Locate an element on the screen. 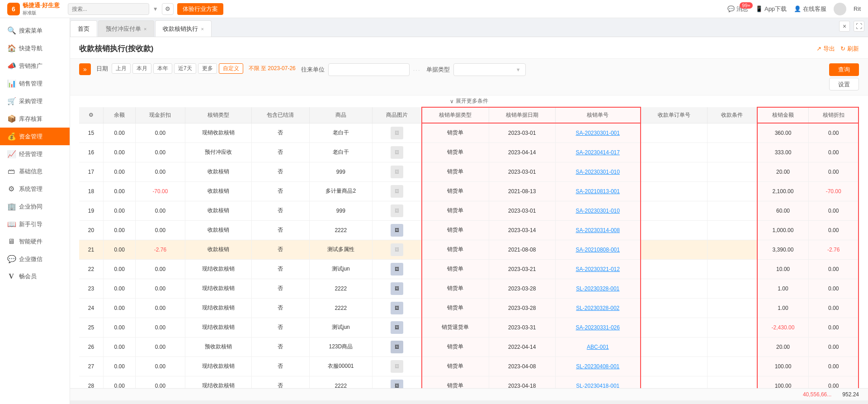 The image size is (868, 404). td-cancel-bill-no: ABC-001 is located at coordinates (598, 347).